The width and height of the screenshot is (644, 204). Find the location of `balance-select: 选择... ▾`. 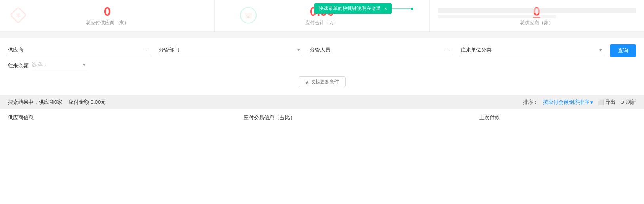

balance-select: 选择... ▾ is located at coordinates (59, 66).